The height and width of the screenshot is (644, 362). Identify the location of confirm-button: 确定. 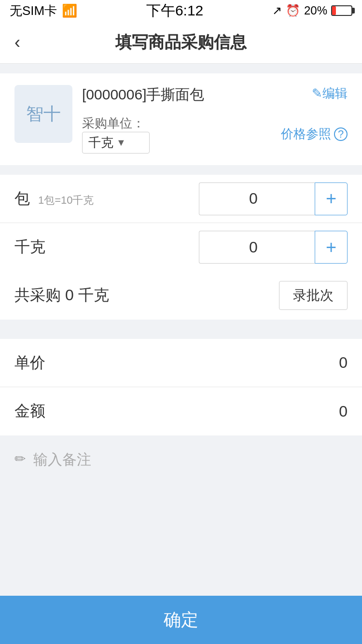
(181, 620).